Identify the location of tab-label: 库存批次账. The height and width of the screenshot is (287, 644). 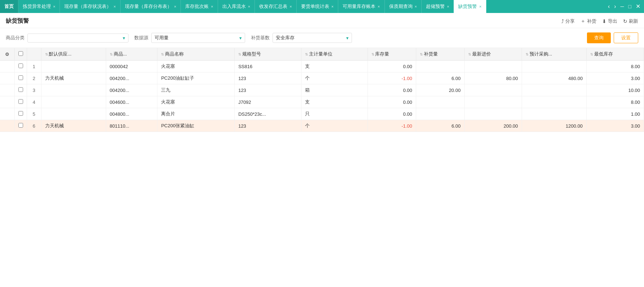
(197, 6).